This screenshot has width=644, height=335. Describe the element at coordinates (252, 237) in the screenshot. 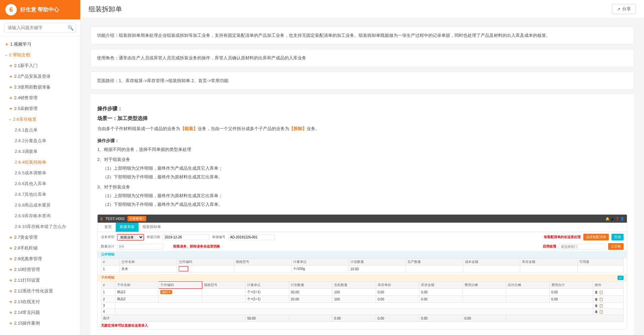

I see `mock-no-input` at that location.